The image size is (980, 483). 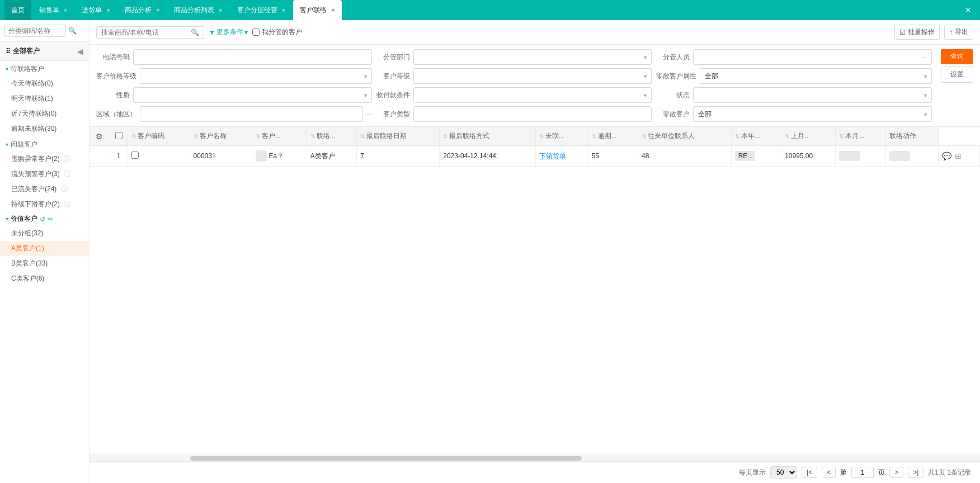 I want to click on filter-nature-arrow: ▾, so click(x=366, y=95).